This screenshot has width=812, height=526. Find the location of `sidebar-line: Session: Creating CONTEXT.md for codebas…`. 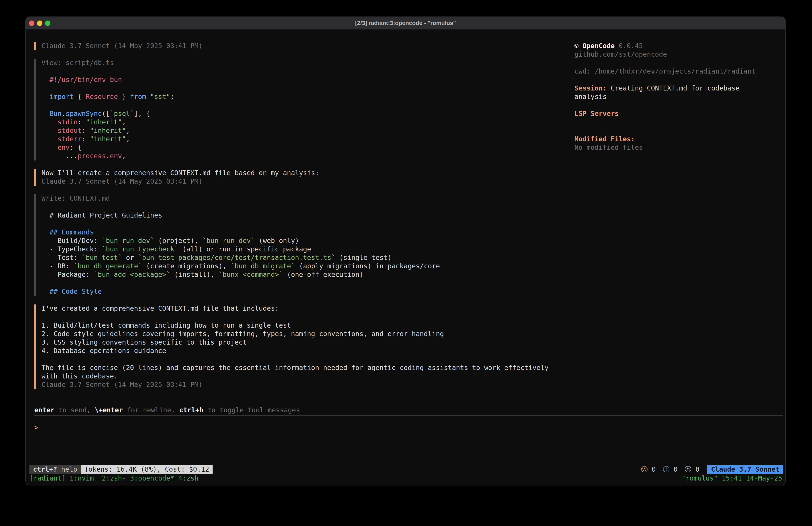

sidebar-line: Session: Creating CONTEXT.md for codebas… is located at coordinates (665, 89).